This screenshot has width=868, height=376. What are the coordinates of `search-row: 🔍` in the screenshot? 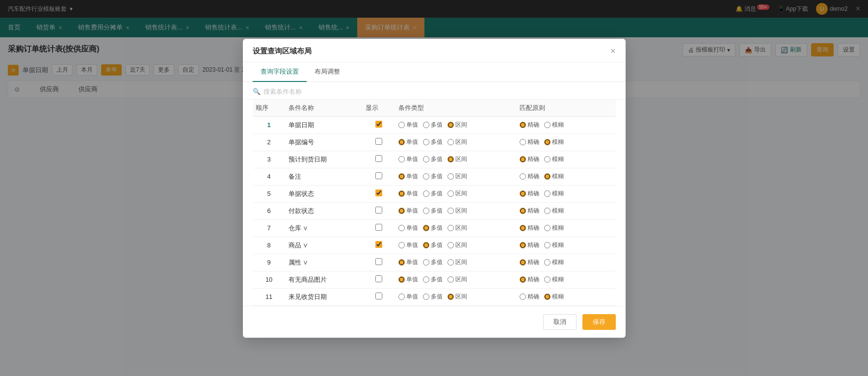 It's located at (434, 91).